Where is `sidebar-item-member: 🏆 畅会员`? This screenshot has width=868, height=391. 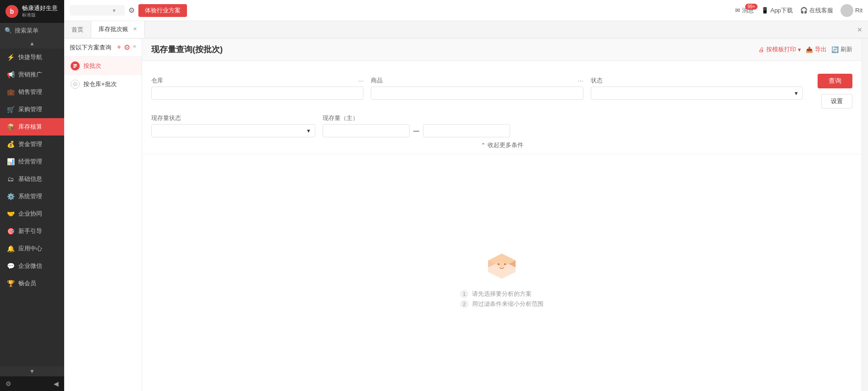 sidebar-item-member: 🏆 畅会员 is located at coordinates (32, 283).